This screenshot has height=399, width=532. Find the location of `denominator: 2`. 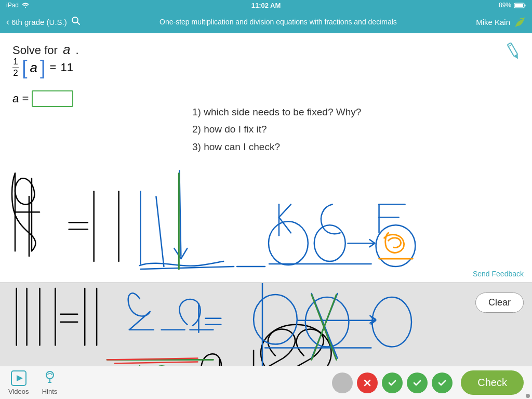

denominator: 2 is located at coordinates (16, 74).